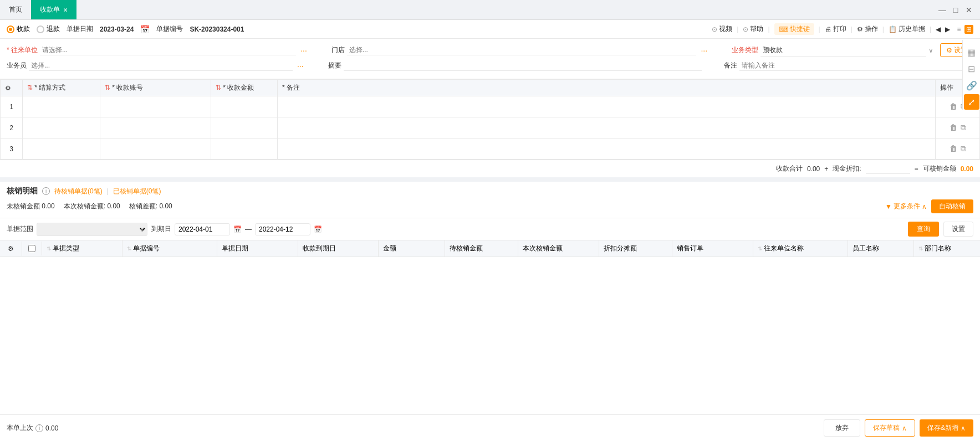  I want to click on window-close-button: ✕, so click(969, 10).